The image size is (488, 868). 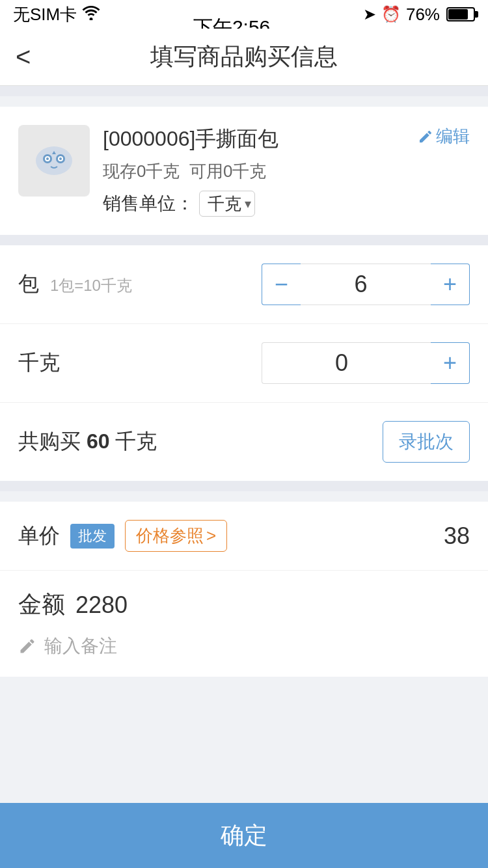 I want to click on nav-bar: < 填写商品购买信息, so click(x=244, y=57).